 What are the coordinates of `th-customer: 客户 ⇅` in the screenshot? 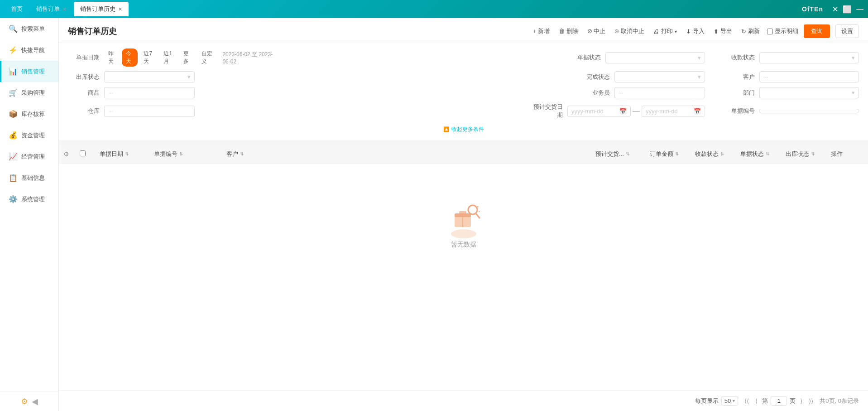 It's located at (408, 154).